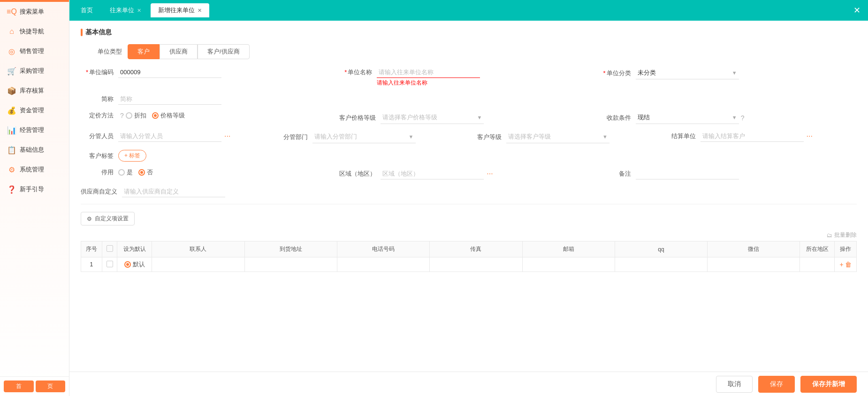 The width and height of the screenshot is (868, 396). Describe the element at coordinates (92, 265) in the screenshot. I see `row-no: 1` at that location.